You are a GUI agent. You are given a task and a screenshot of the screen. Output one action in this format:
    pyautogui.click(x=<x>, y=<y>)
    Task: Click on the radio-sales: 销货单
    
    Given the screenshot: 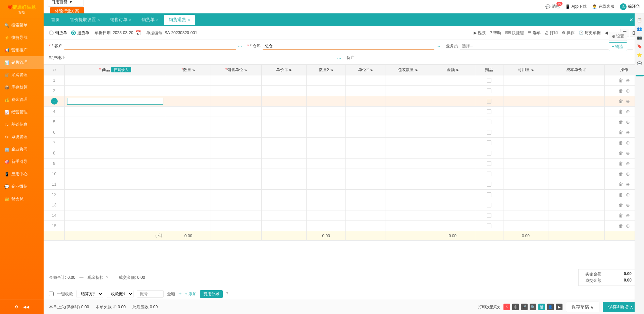 What is the action you would take?
    pyautogui.click(x=58, y=33)
    